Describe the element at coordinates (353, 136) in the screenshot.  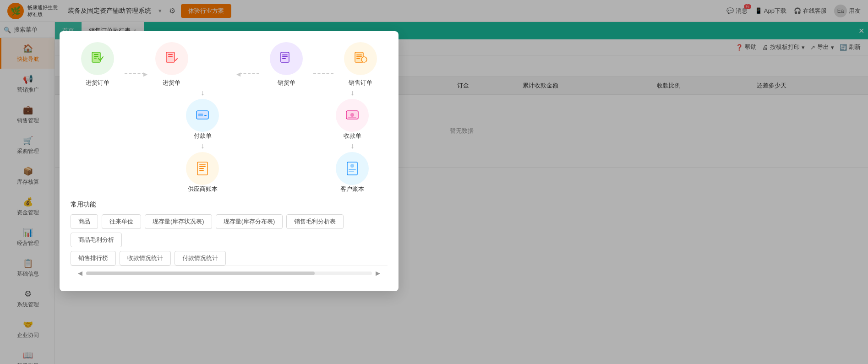
I see `receipt-slip-label: 收款单` at that location.